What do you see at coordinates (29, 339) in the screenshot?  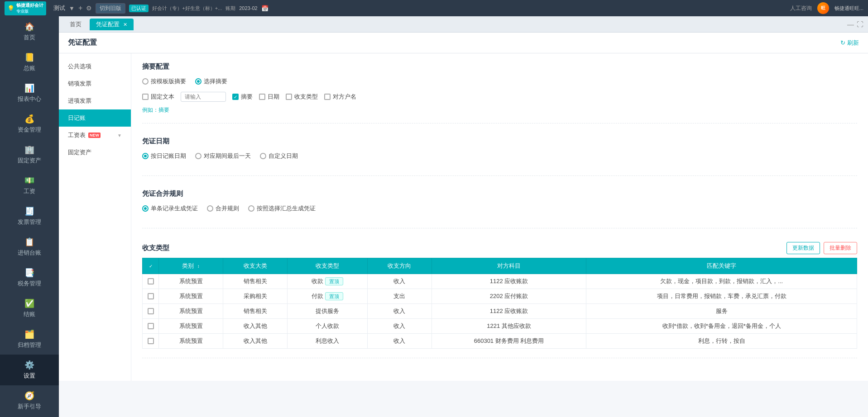 I see `sidebar-item-archive: 🗂️ 归档管理` at bounding box center [29, 339].